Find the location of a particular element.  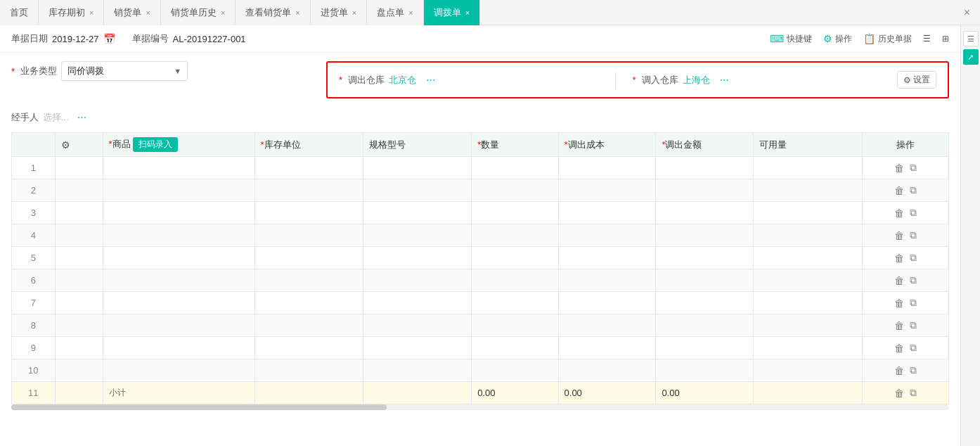

setting-button: ⚙ 设置 is located at coordinates (917, 80).